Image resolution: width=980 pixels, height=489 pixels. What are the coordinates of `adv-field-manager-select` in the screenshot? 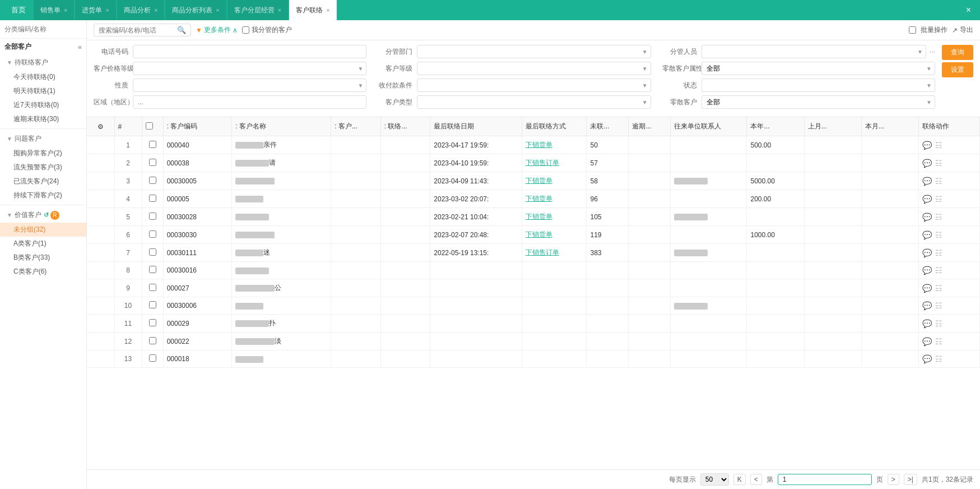 It's located at (814, 52).